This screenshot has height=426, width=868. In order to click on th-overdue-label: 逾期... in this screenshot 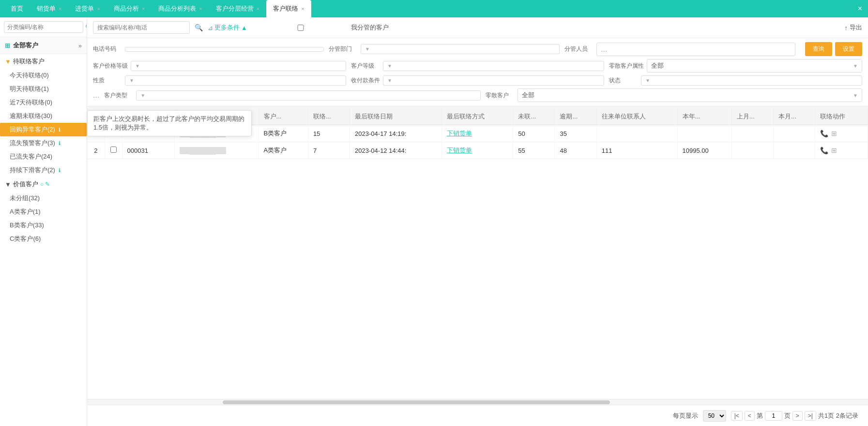, I will do `click(568, 116)`.